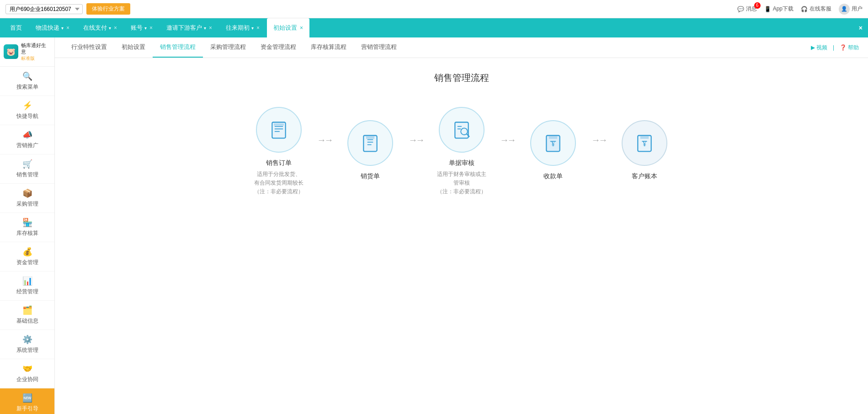 The height and width of the screenshot is (414, 868). I want to click on step-circle-sales-order, so click(279, 130).